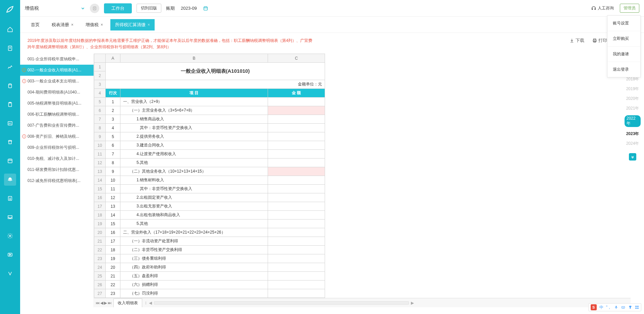 Image resolution: width=644 pixels, height=314 pixels. I want to click on form-list-item: 011-研发费用加计扣除优惠..., so click(57, 170).